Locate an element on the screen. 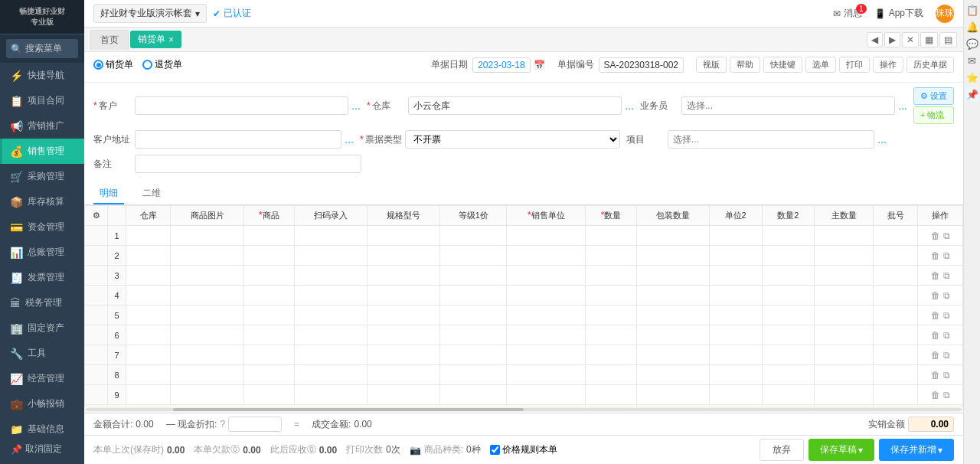  actual-amount-input is located at coordinates (931, 424).